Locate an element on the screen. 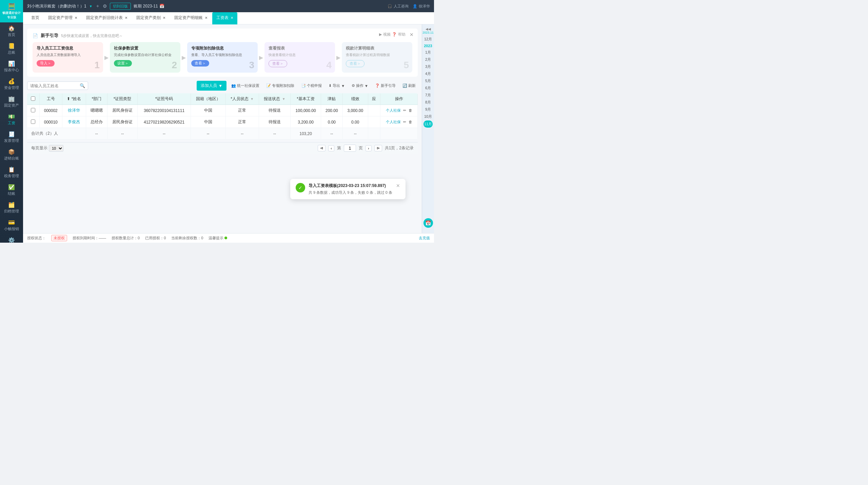 The width and height of the screenshot is (868, 485). add-person-button: 添加人员 ▼ is located at coordinates (212, 86).